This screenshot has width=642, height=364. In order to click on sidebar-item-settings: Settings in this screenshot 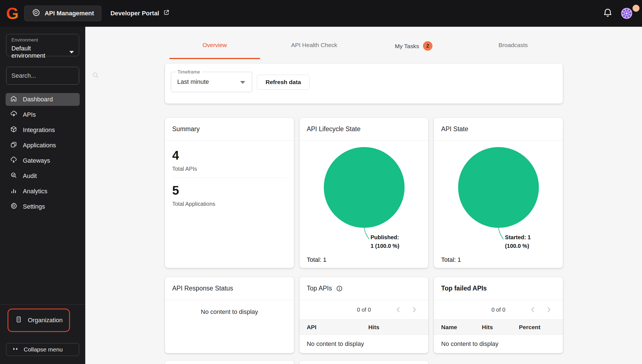, I will do `click(43, 207)`.